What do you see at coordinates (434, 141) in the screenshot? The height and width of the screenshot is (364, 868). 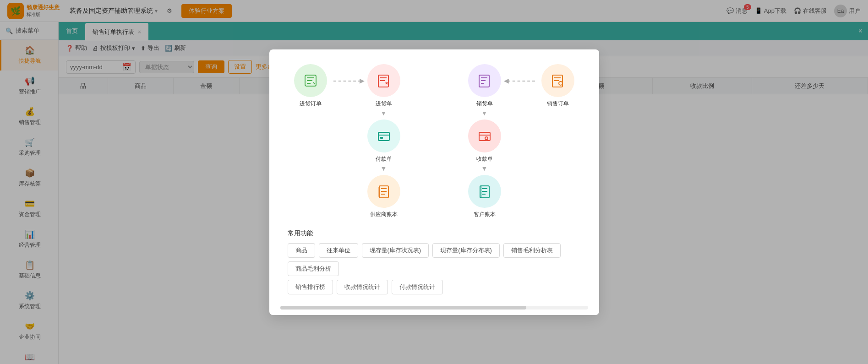 I see `flow-chart-section: 进货订单 ▶ 进货单` at bounding box center [434, 141].